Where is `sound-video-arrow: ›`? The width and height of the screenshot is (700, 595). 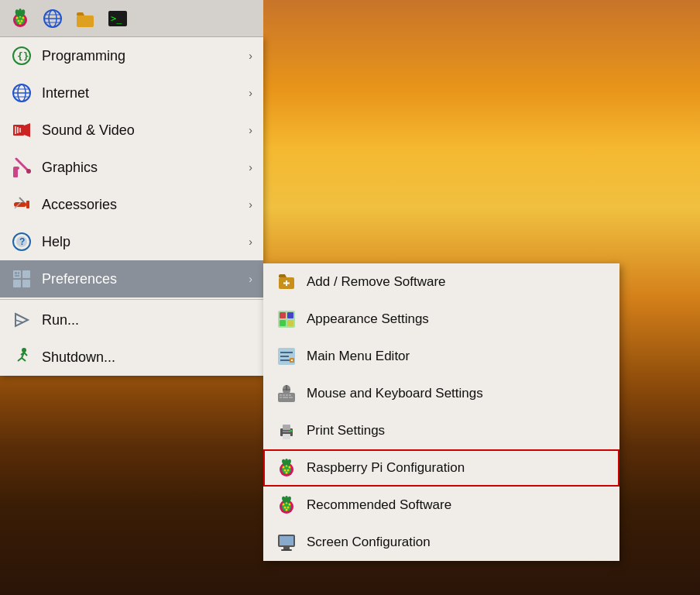
sound-video-arrow: › is located at coordinates (251, 130).